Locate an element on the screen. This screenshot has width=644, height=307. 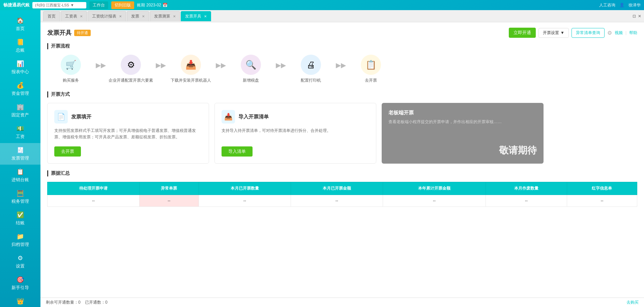
close-all-icon: ✕ is located at coordinates (640, 16).